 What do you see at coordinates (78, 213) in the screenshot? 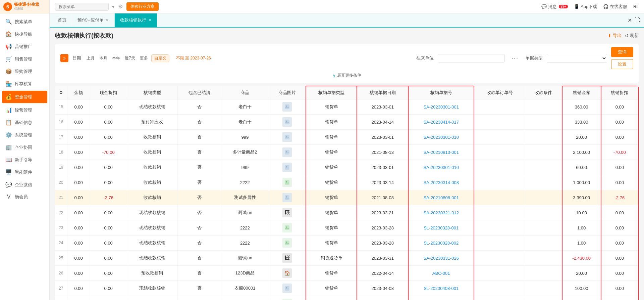
I see `cell-balance: 0.00` at bounding box center [78, 213].